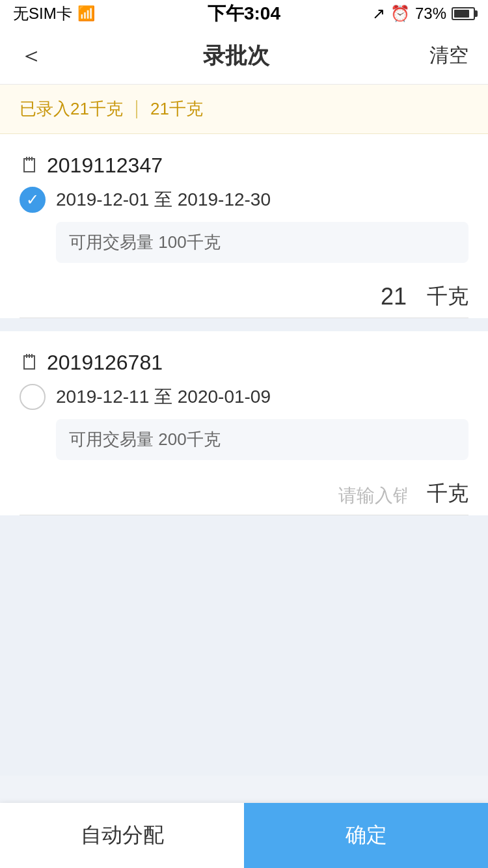  I want to click on back-button: ＜, so click(31, 56).